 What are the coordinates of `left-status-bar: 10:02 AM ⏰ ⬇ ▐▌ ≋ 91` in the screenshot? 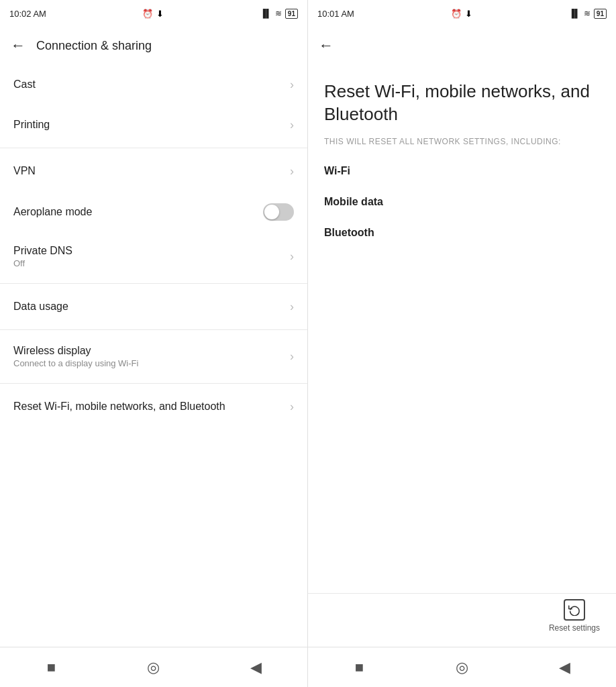 It's located at (154, 13).